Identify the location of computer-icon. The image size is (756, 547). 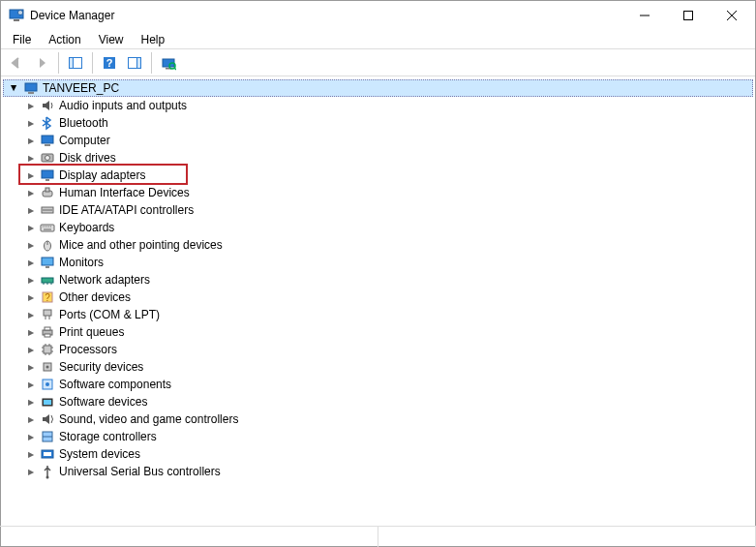
(47, 140).